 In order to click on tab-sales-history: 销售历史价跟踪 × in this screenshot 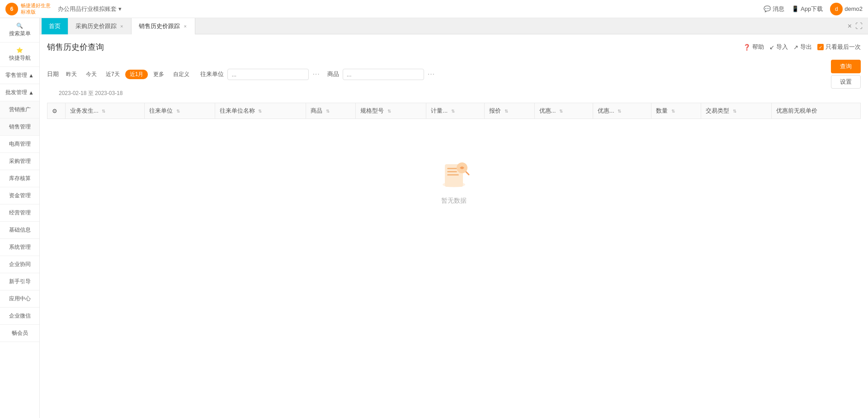, I will do `click(163, 26)`.